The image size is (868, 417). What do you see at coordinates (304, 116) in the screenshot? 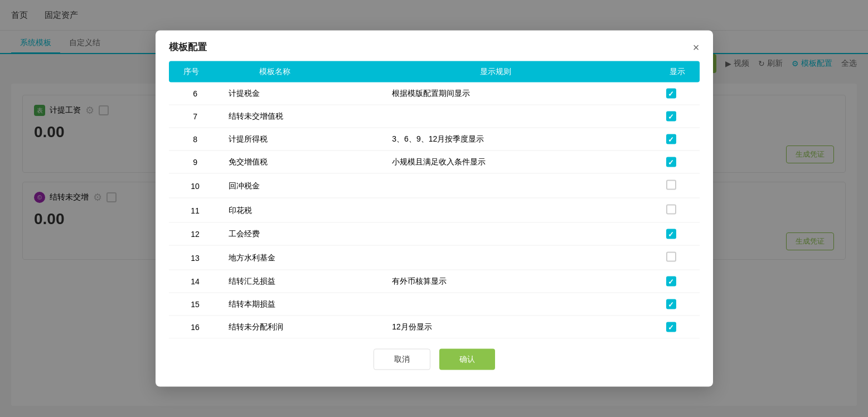
I see `row-name: 结转未交增值税` at bounding box center [304, 116].